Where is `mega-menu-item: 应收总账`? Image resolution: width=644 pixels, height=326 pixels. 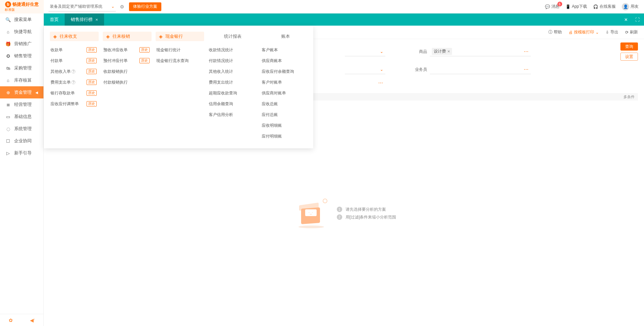 mega-menu-item: 应收总账 is located at coordinates (286, 104).